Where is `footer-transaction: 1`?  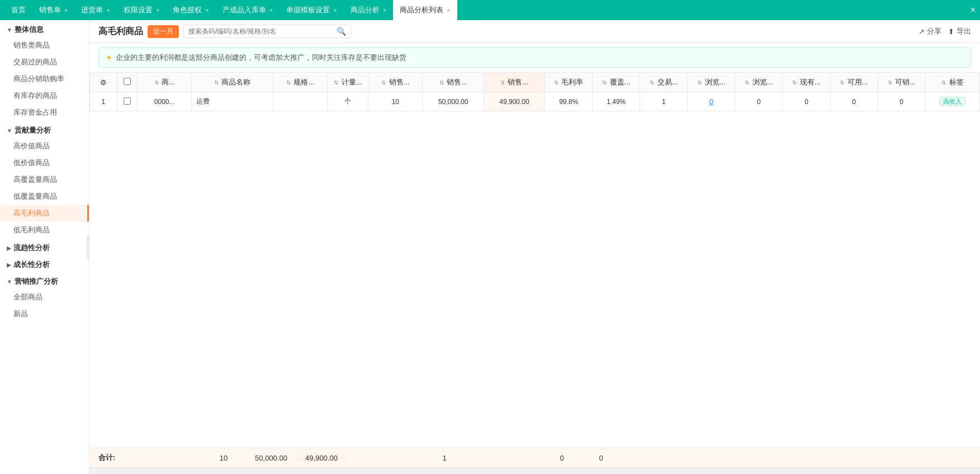 footer-transaction: 1 is located at coordinates (444, 458).